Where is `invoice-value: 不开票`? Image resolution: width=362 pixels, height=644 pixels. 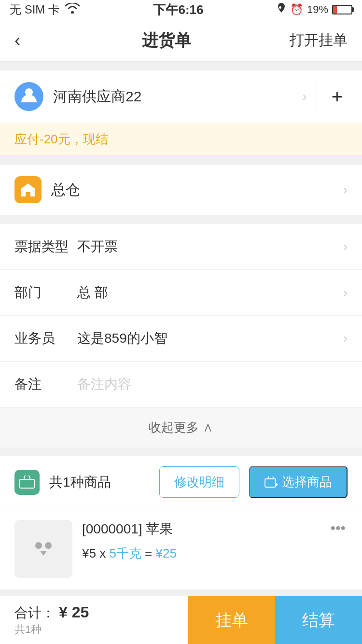
invoice-value: 不开票 is located at coordinates (210, 247).